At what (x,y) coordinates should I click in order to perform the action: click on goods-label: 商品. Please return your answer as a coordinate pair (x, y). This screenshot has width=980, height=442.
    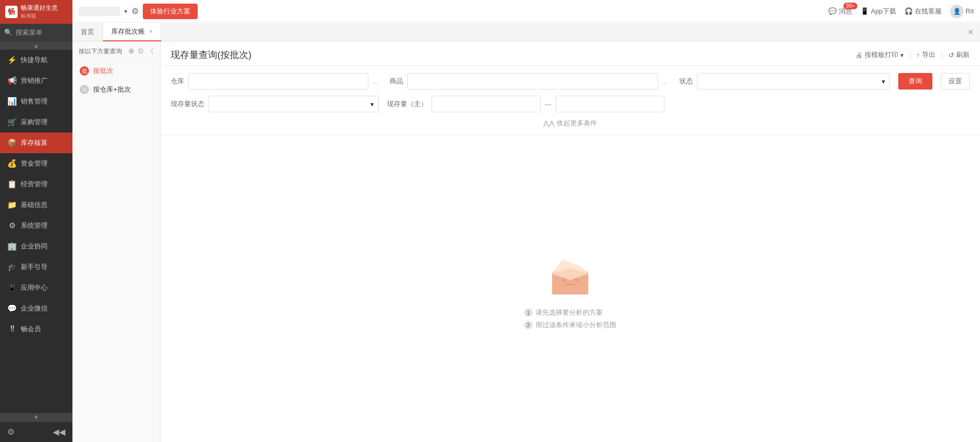
    Looking at the image, I should click on (396, 81).